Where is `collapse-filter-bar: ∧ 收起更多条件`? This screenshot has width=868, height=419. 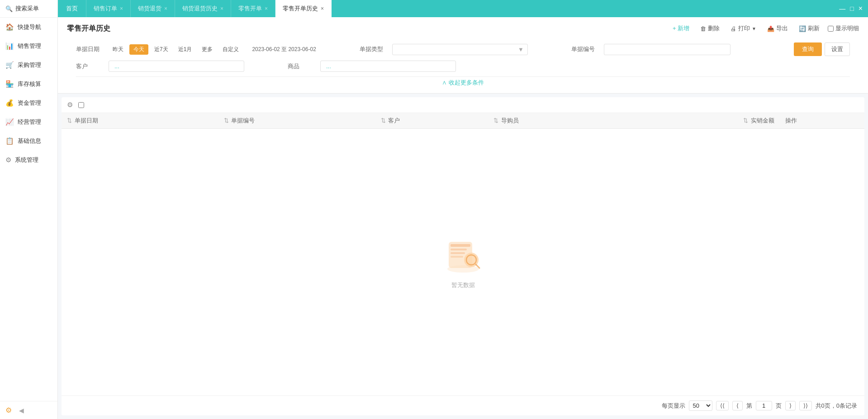
collapse-filter-bar: ∧ 收起更多条件 is located at coordinates (463, 82).